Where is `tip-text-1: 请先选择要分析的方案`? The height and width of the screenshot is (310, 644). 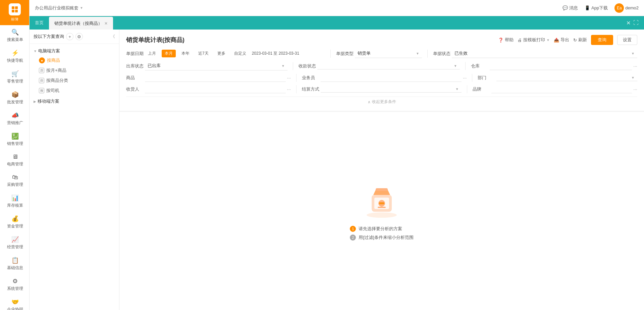 tip-text-1: 请先选择要分析的方案 is located at coordinates (380, 229).